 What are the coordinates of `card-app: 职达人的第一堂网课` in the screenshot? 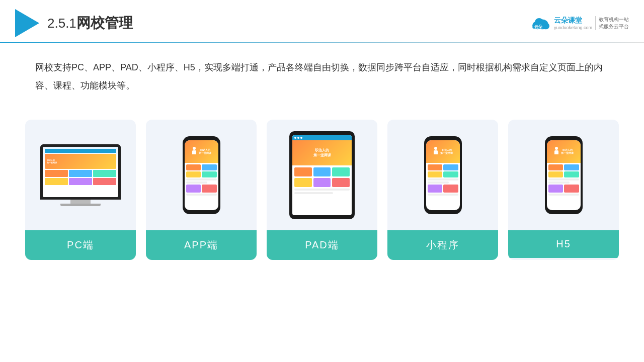 It's located at (201, 190).